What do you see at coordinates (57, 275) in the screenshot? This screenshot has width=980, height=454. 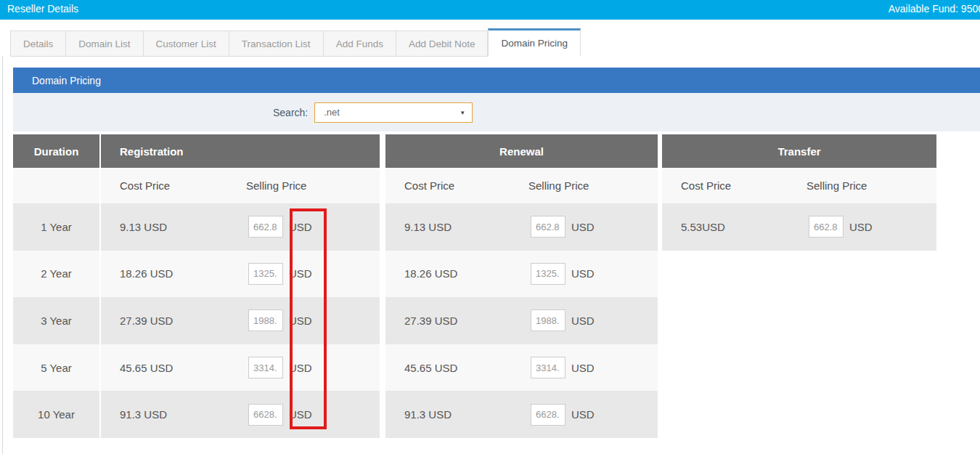 I see `duration-cell: 2 Year` at bounding box center [57, 275].